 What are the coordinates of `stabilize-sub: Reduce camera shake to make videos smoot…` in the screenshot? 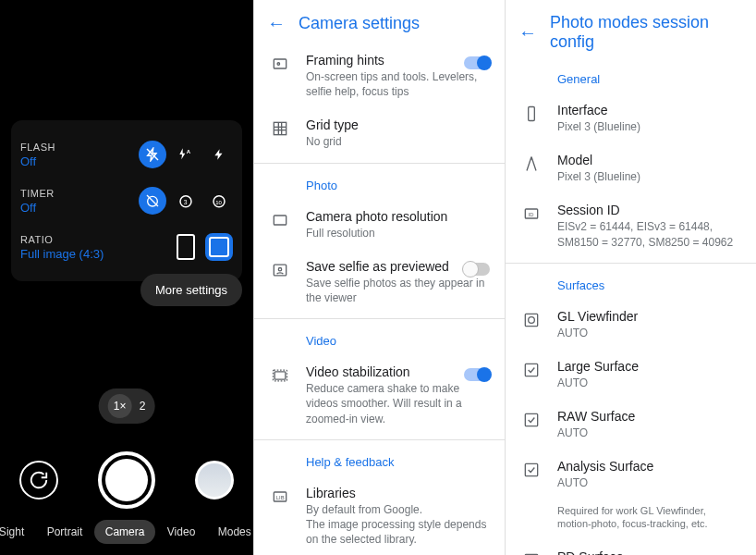 It's located at (397, 403).